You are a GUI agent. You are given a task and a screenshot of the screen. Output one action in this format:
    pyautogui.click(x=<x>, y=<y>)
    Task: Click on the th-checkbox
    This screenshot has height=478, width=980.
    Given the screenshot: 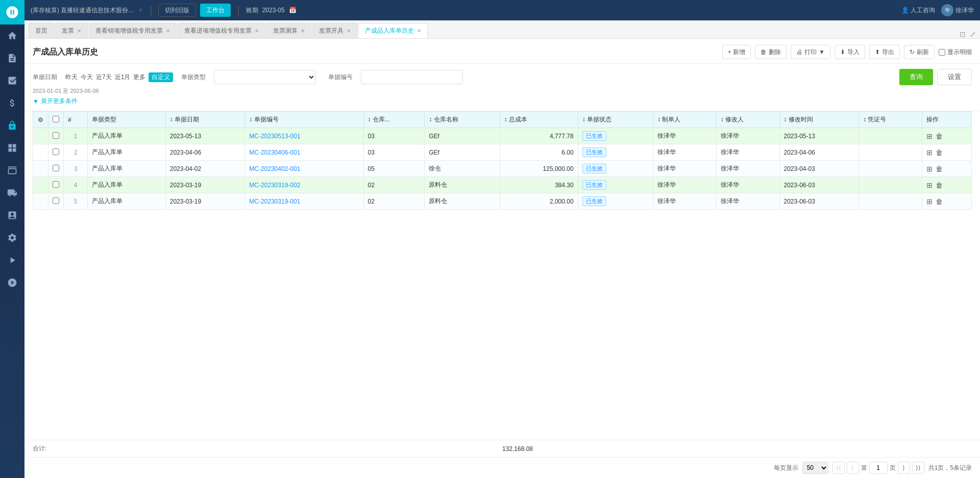 What is the action you would take?
    pyautogui.click(x=56, y=120)
    